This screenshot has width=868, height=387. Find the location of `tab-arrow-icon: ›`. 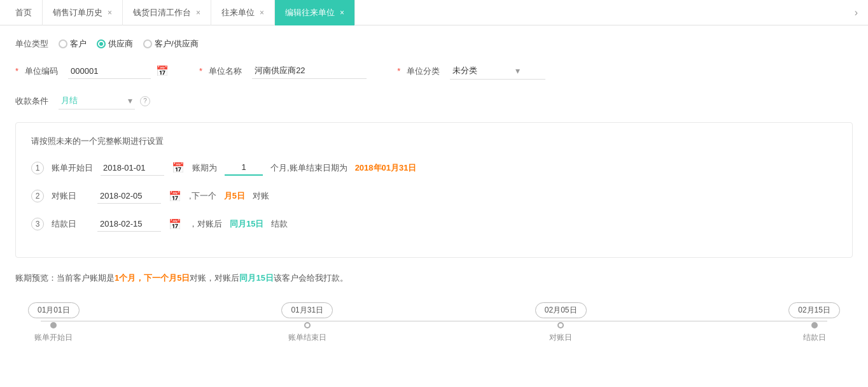

tab-arrow-icon: › is located at coordinates (857, 13).